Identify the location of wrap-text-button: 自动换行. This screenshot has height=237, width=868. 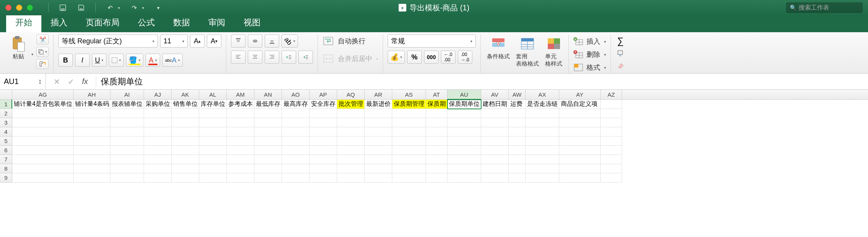
(344, 41).